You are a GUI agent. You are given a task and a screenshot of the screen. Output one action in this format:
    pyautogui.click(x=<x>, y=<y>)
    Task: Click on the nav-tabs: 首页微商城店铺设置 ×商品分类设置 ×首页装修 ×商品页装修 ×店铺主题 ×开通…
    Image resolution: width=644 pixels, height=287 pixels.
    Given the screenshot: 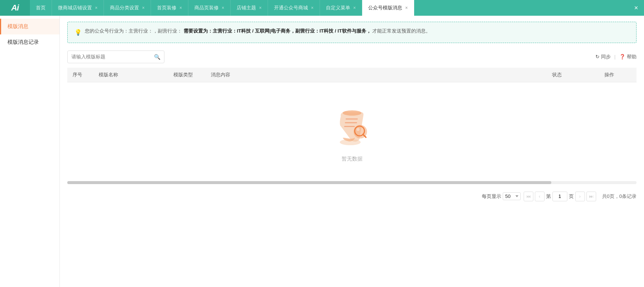 What is the action you would take?
    pyautogui.click(x=329, y=8)
    